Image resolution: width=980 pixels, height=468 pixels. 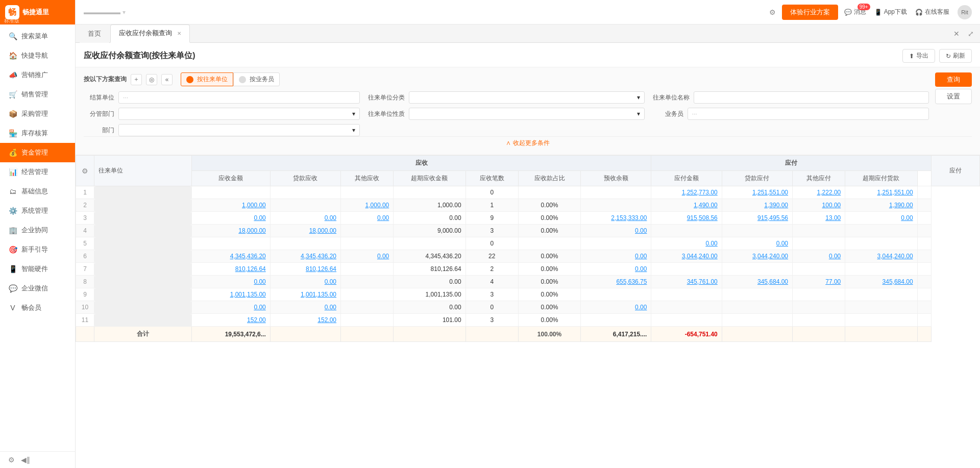 I want to click on salesman-input: ···, so click(x=808, y=114).